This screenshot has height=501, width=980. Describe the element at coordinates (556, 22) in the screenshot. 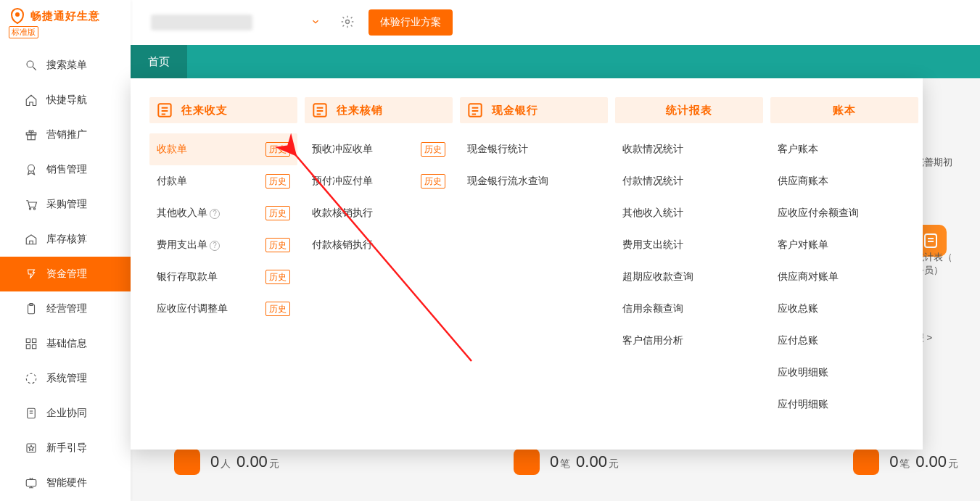

I see `topbar: 体验行业方案` at that location.